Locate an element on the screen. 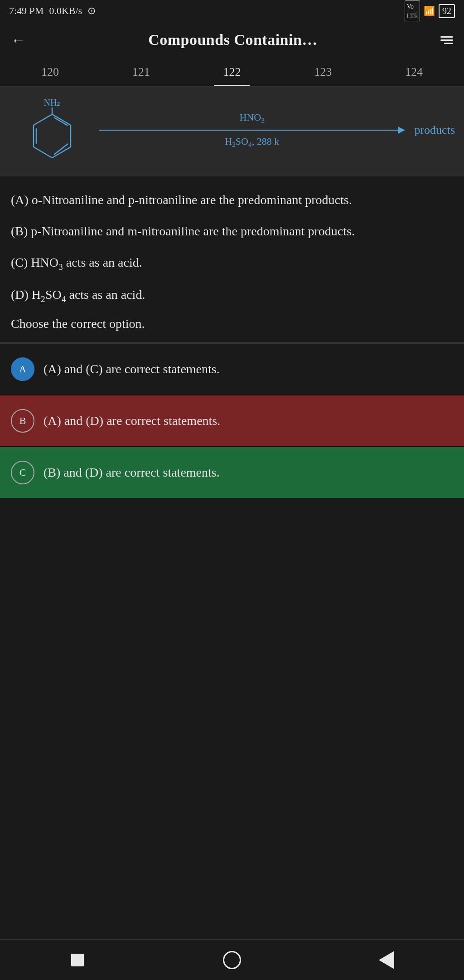 The height and width of the screenshot is (980, 464). network-type: VoLTE is located at coordinates (412, 11).